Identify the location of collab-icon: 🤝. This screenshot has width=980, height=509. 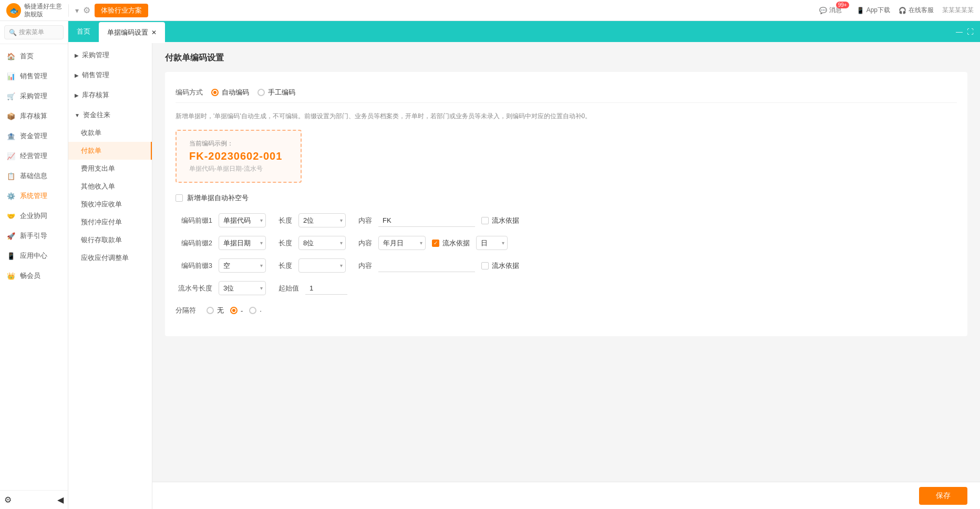
(11, 216).